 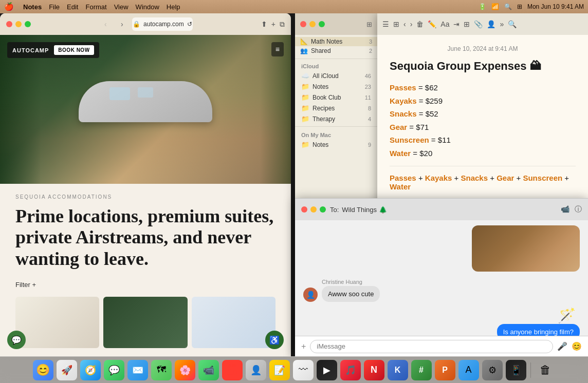 What do you see at coordinates (138, 370) in the screenshot?
I see `dock-mail: ✉️` at bounding box center [138, 370].